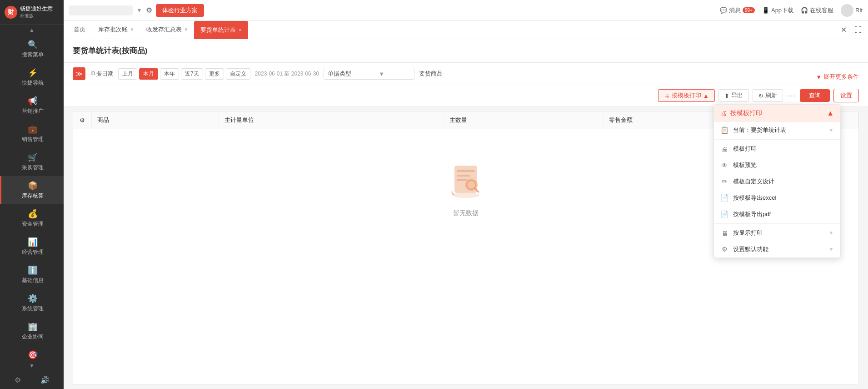 Image resolution: width=868 pixels, height=389 pixels. Describe the element at coordinates (466, 51) in the screenshot. I see `page-title: 要货单统计表(按商品)` at that location.